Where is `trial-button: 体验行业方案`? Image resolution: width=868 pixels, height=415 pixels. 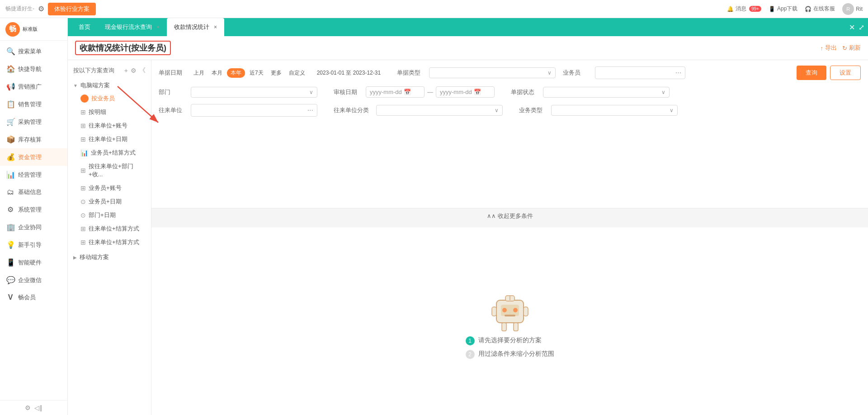 trial-button: 体验行业方案 is located at coordinates (72, 9).